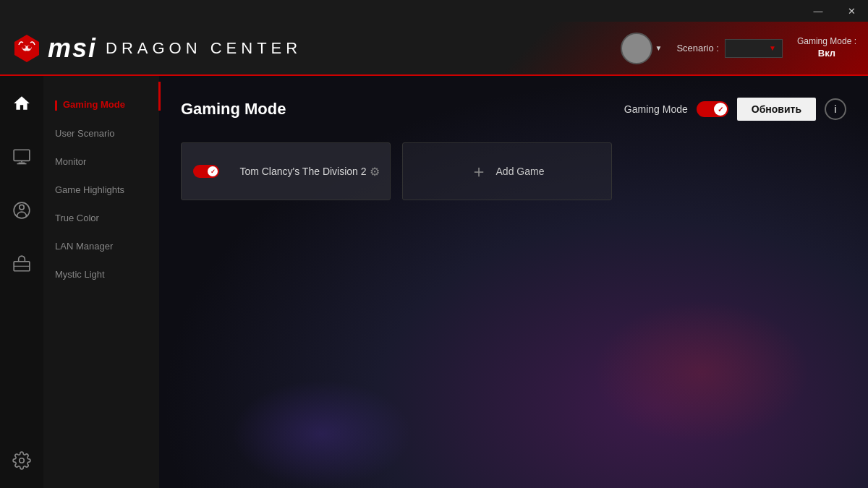 The width and height of the screenshot is (868, 488). Describe the element at coordinates (101, 282) in the screenshot. I see `sidebar-labels: Gaming Mode User Scenario Monitor Game H…` at that location.